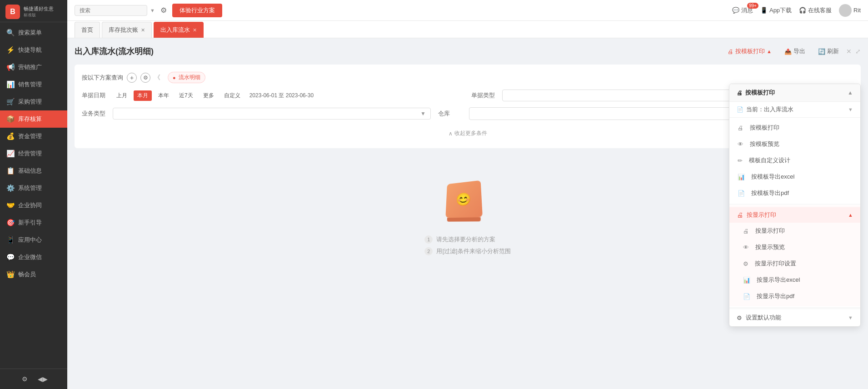 The image size is (868, 389). What do you see at coordinates (95, 95) in the screenshot?
I see `date-label: 单据日期` at bounding box center [95, 95].